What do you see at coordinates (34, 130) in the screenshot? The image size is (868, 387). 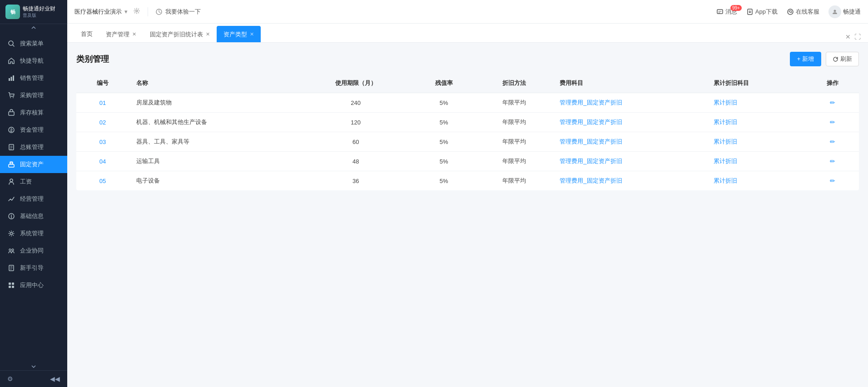 I see `sidebar-item-funds: 资金管理` at bounding box center [34, 130].